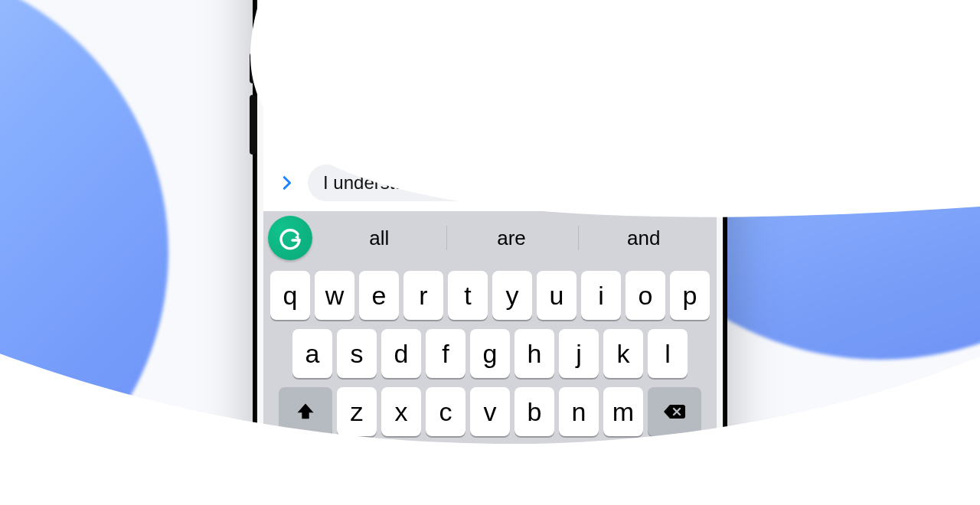 This screenshot has width=980, height=505. I want to click on key-shift, so click(305, 412).